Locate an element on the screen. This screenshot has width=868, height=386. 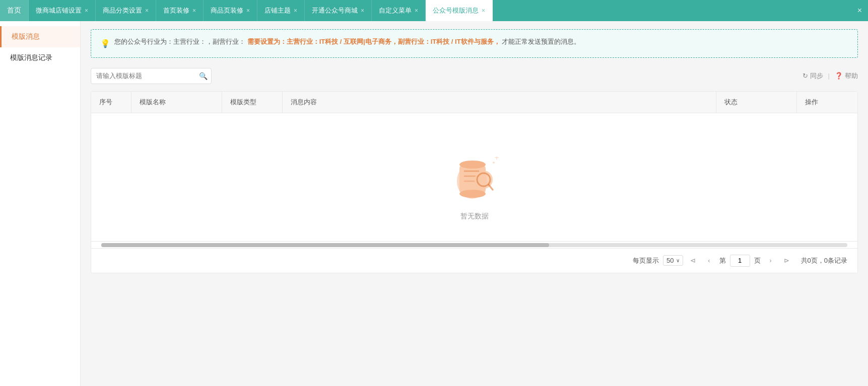
global-close-button: × is located at coordinates (859, 11).